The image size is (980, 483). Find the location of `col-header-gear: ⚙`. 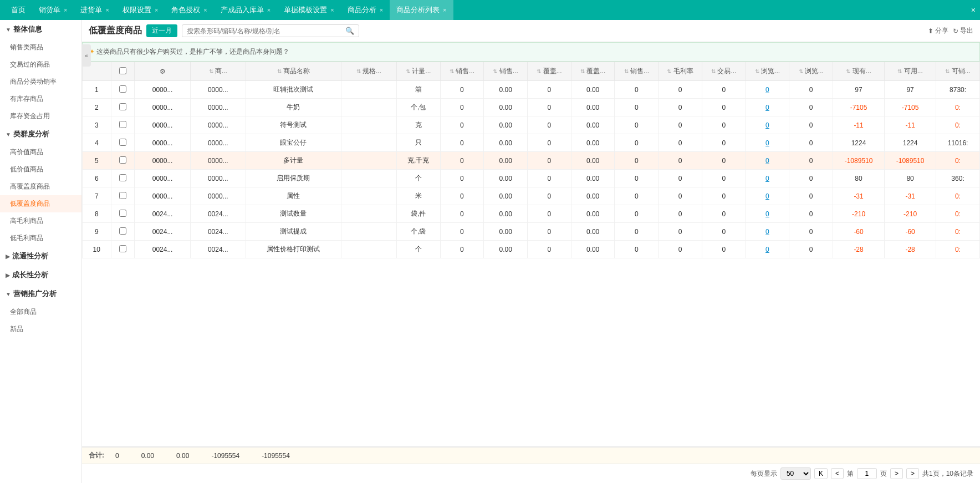

col-header-gear: ⚙ is located at coordinates (162, 72).